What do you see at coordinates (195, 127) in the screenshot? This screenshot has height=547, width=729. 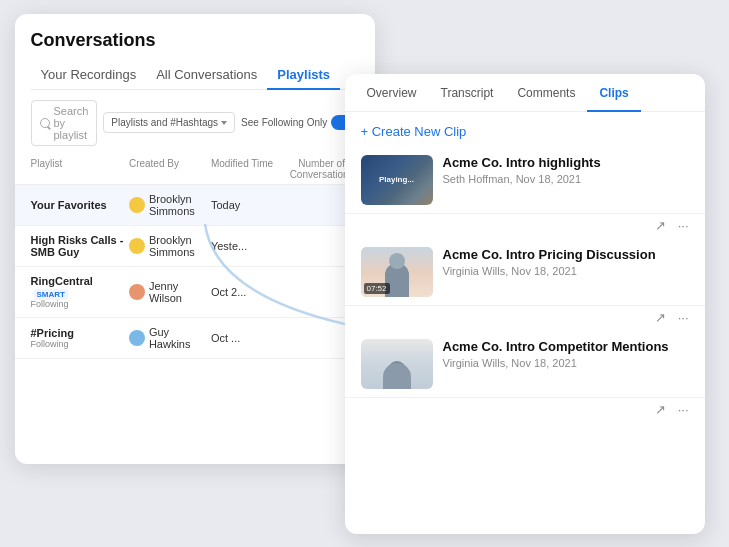 I see `toolbar: Search by playlist Playlists and #Hashta…` at bounding box center [195, 127].